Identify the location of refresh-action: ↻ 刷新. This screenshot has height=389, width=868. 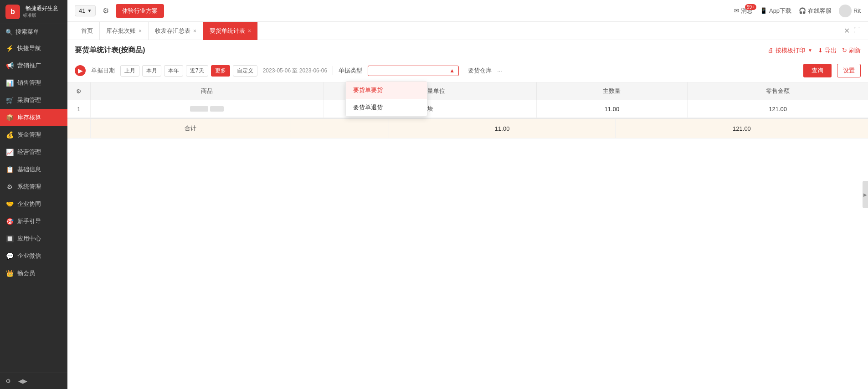
(851, 51).